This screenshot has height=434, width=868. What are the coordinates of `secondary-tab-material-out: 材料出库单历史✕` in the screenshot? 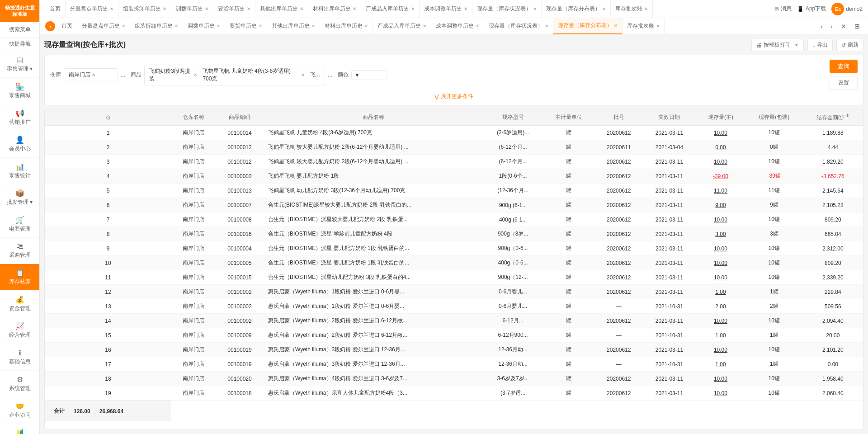 It's located at (346, 26).